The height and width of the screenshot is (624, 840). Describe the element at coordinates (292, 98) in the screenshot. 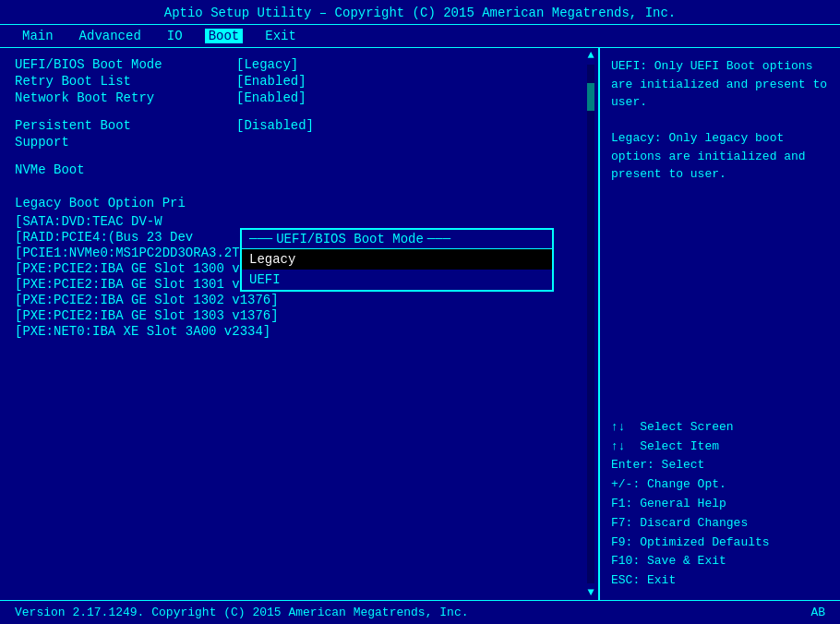

I see `setting-row-network: Network Boot Retry [Enabled]` at that location.